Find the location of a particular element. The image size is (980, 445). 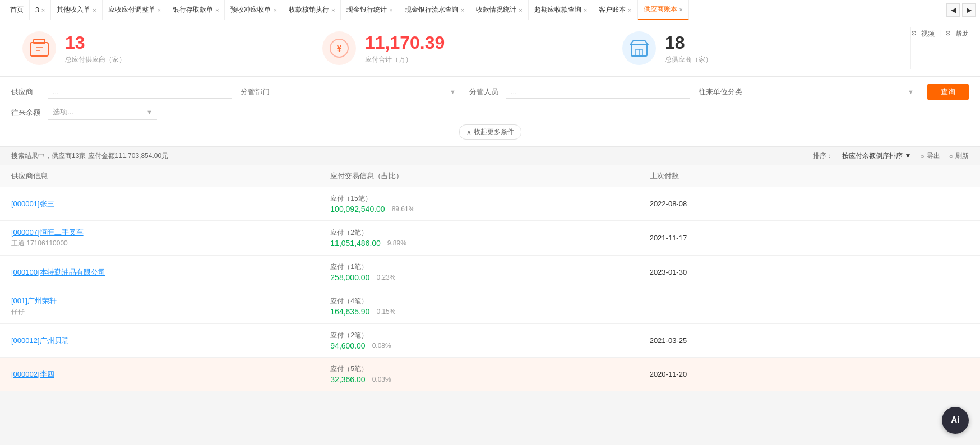

supplier-info-cell: [000001]张三 is located at coordinates (170, 204).